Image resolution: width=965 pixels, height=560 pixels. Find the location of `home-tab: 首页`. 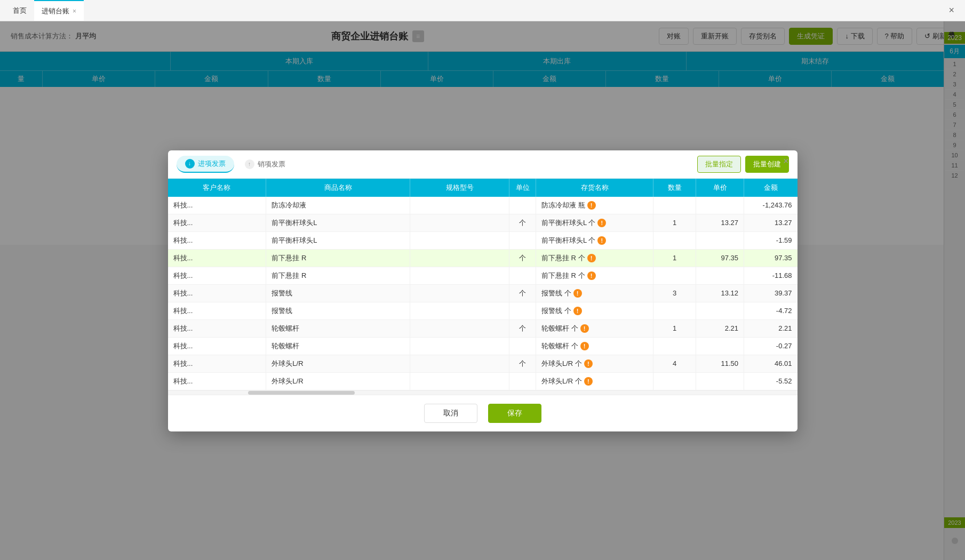

home-tab: 首页 is located at coordinates (20, 11).